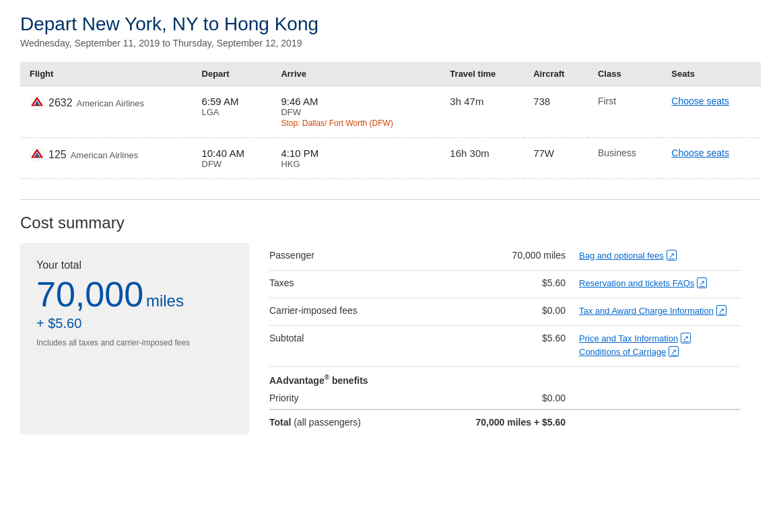  What do you see at coordinates (355, 74) in the screenshot?
I see `col-arrive: Arrive` at bounding box center [355, 74].